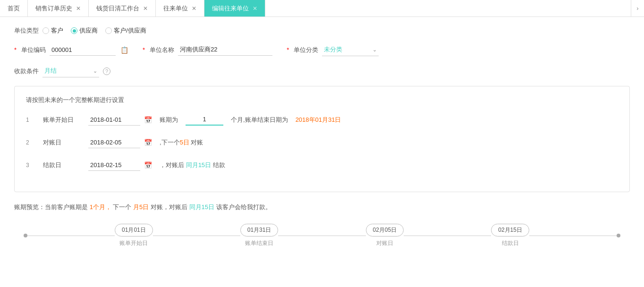  I want to click on preview-text-3: 对账，对账后, so click(170, 207).